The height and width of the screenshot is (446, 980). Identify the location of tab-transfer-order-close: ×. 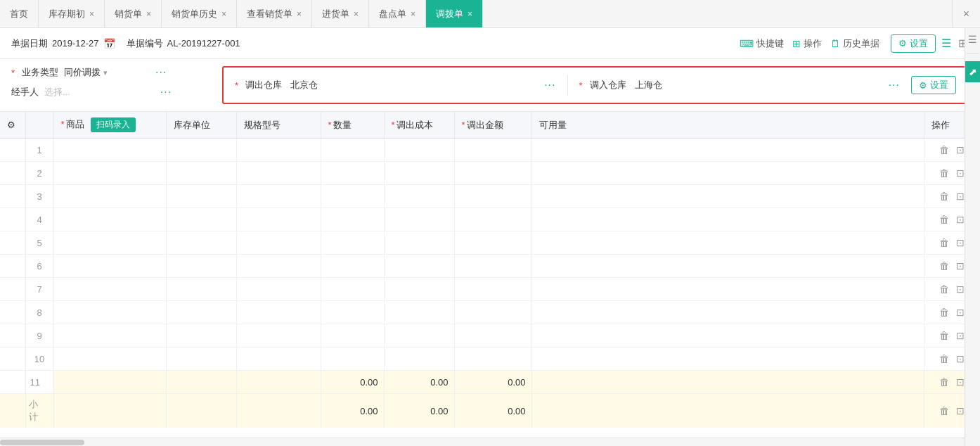
(470, 14).